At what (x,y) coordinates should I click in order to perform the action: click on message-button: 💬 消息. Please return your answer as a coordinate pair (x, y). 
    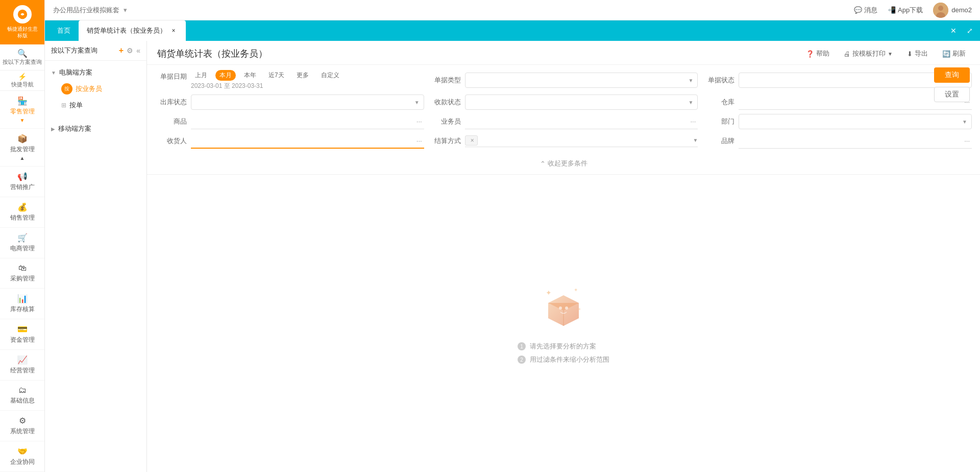
    Looking at the image, I should click on (866, 10).